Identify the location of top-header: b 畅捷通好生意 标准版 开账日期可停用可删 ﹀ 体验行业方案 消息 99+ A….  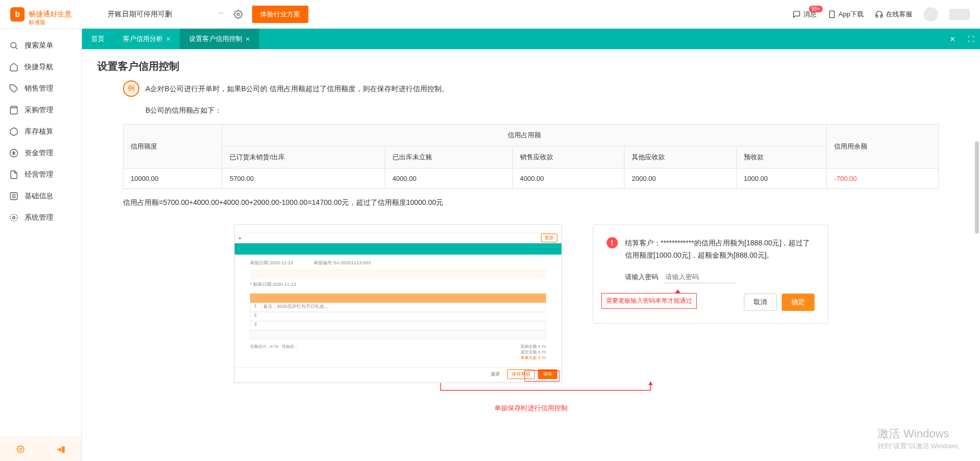
(490, 14).